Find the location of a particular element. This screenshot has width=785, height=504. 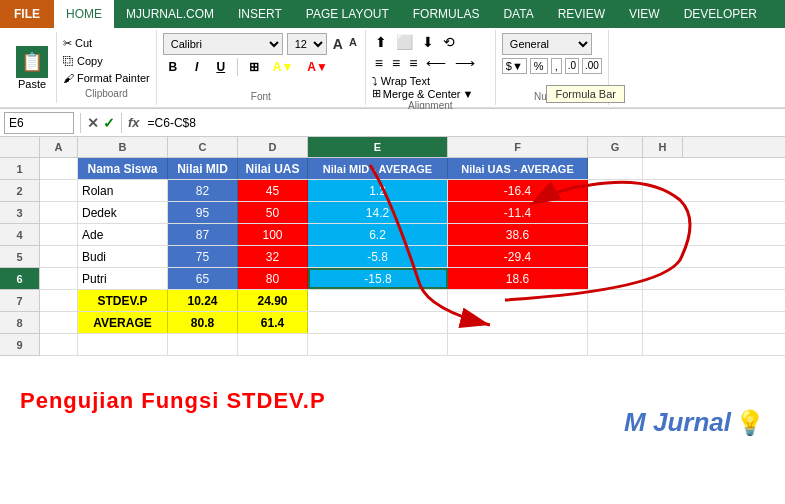

paste-button: 📋 Paste is located at coordinates (32, 68).